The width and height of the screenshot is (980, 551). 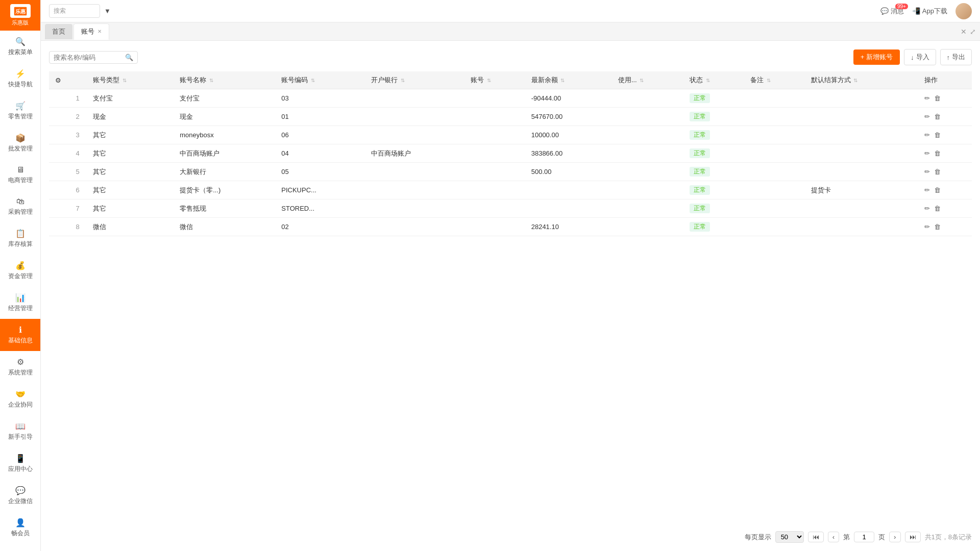 What do you see at coordinates (790, 537) in the screenshot?
I see `per-page-select: 50 100 200` at bounding box center [790, 537].